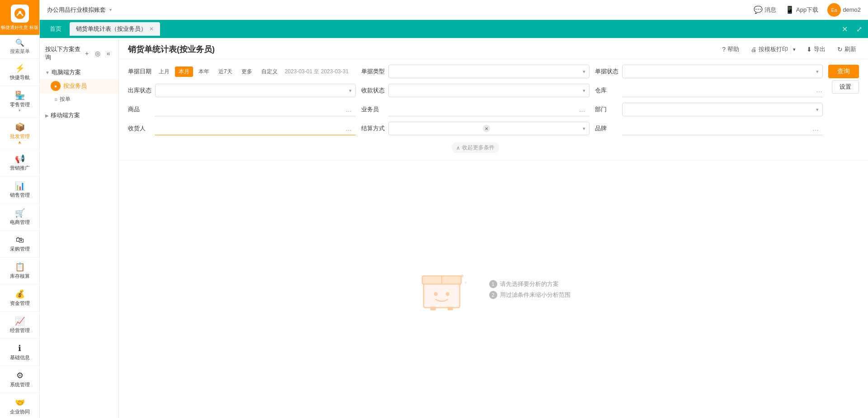  What do you see at coordinates (765, 10) in the screenshot?
I see `message-button: 💬 消息` at bounding box center [765, 10].